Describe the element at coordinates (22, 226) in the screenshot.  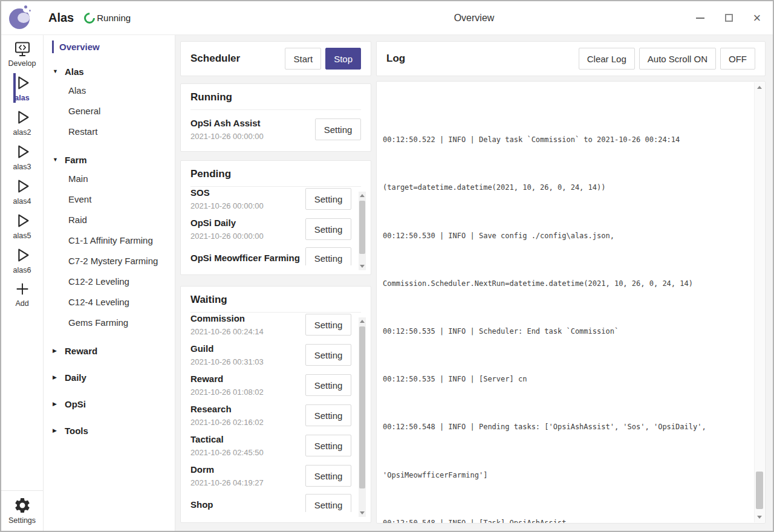
I see `rail-instance: alas5` at that location.